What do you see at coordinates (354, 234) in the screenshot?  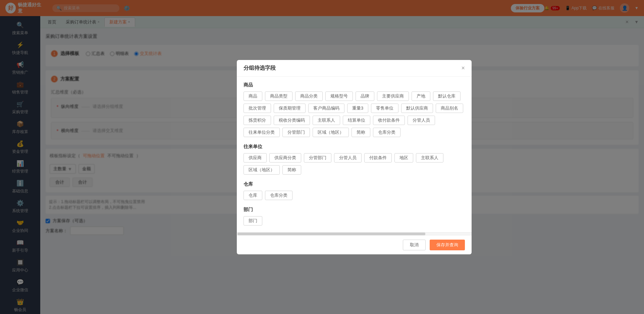 I see `modal-horizontal-scrollbar` at bounding box center [354, 234].